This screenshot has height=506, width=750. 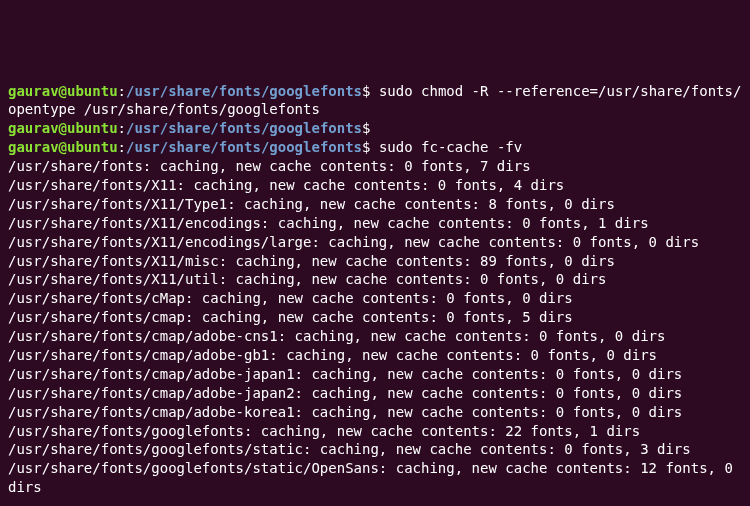 What do you see at coordinates (375, 298) in the screenshot?
I see `output-line: /usr/share/fonts/cMap: caching, new cach…` at bounding box center [375, 298].